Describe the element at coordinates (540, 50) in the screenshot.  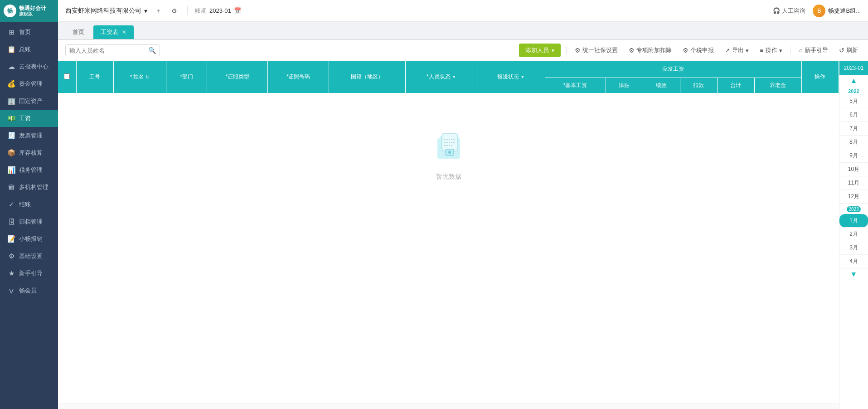
I see `add-person-button: 添加人员 ▾` at that location.